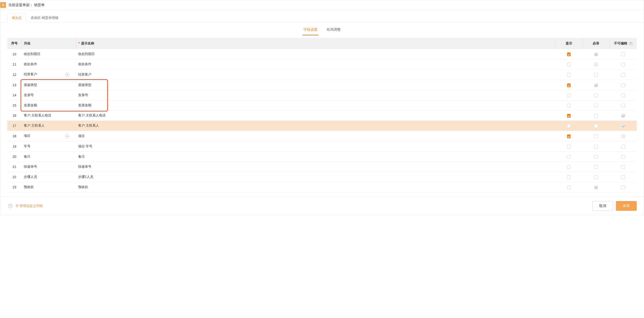 This screenshot has height=318, width=644. What do you see at coordinates (316, 96) in the screenshot?
I see `cell-display-name: 发票号` at bounding box center [316, 96].